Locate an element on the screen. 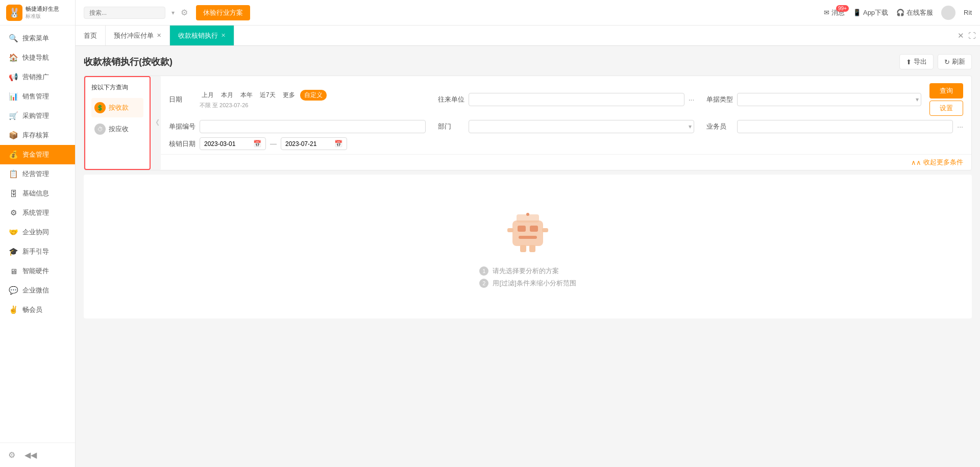 The height and width of the screenshot is (467, 980). filter-option-by-receivable: ⏱ 按应收 is located at coordinates (117, 129).